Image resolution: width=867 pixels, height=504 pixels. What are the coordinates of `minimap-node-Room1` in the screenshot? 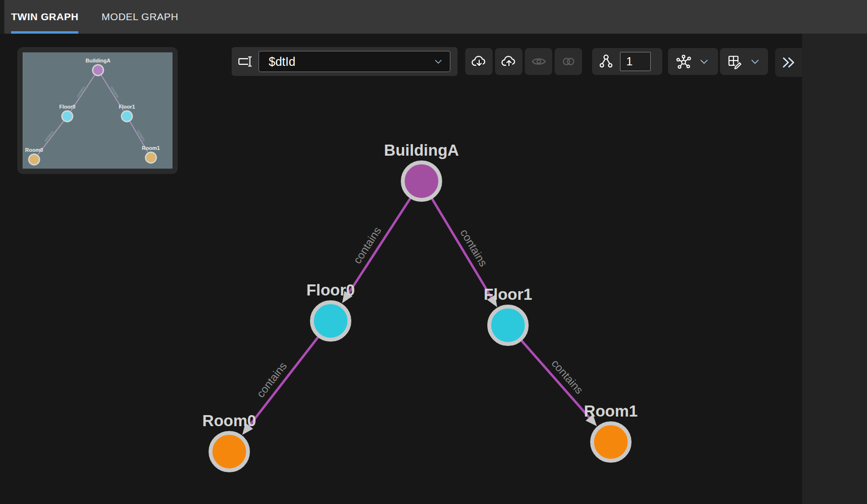 It's located at (151, 158).